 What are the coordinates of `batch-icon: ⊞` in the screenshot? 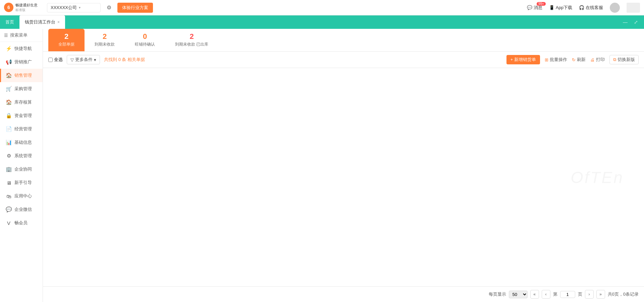 It's located at (547, 60).